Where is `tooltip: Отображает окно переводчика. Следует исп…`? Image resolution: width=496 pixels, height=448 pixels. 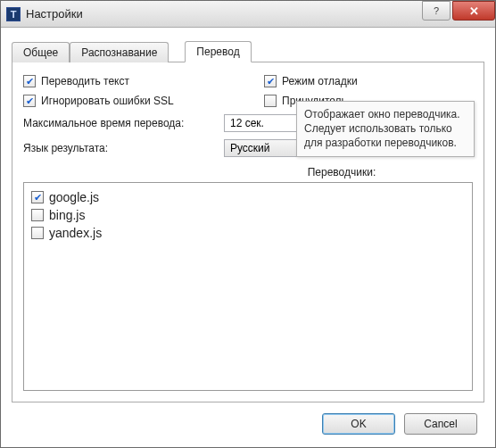 tooltip: Отображает окно переводчика. Следует исп… is located at coordinates (385, 129).